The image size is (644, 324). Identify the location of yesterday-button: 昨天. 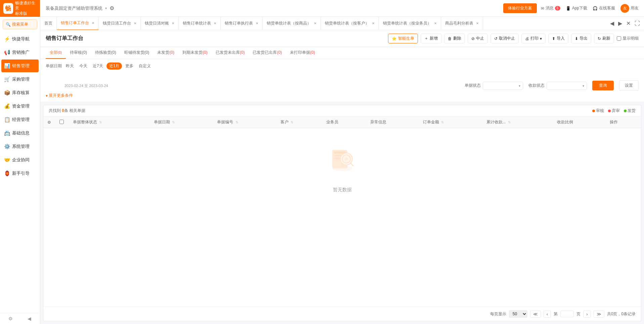
(70, 66).